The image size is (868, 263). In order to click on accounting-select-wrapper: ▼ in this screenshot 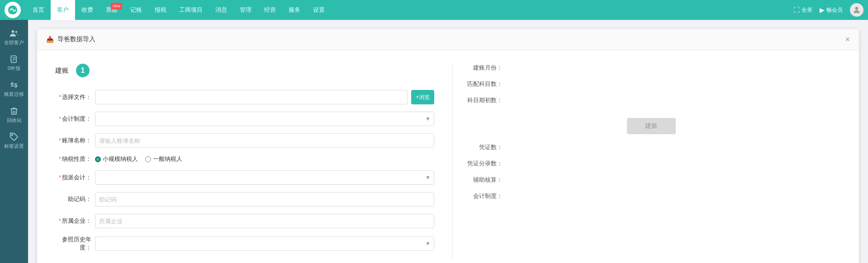, I will do `click(265, 119)`.